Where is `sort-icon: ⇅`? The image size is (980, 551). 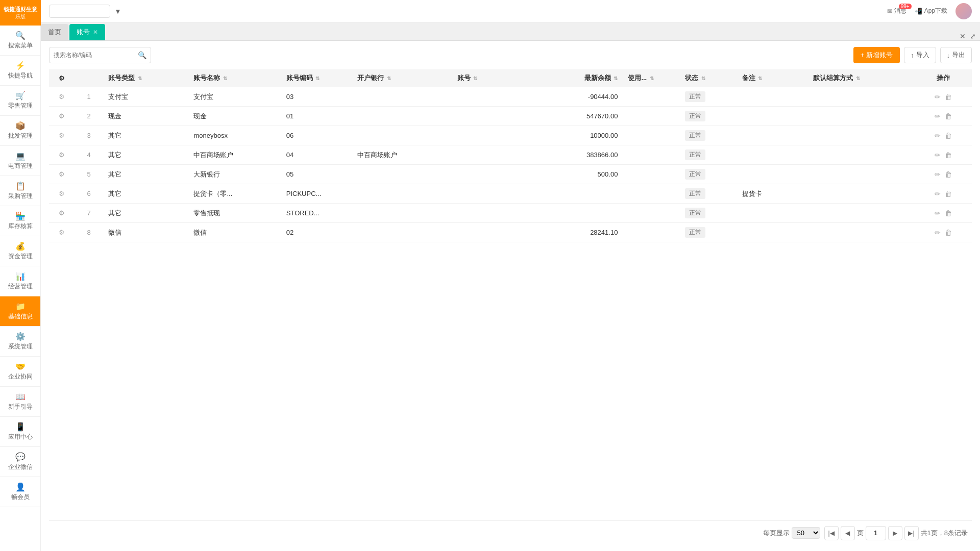
sort-icon: ⇅ is located at coordinates (616, 79).